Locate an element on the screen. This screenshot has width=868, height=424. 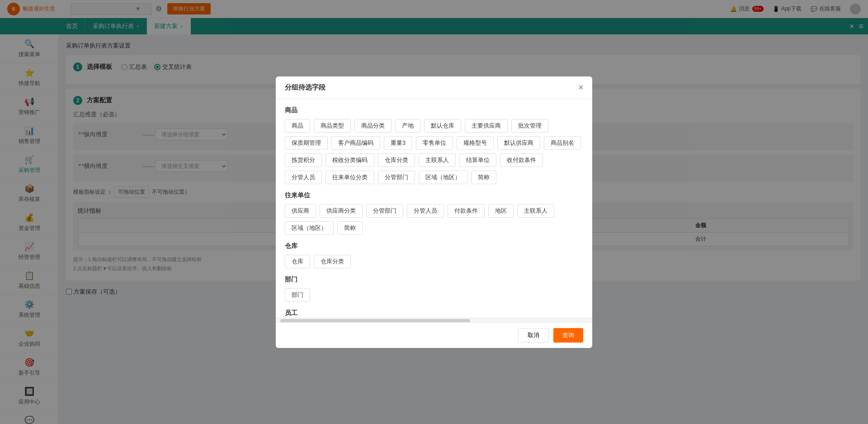
field-tag-department: 部门 is located at coordinates (297, 295).